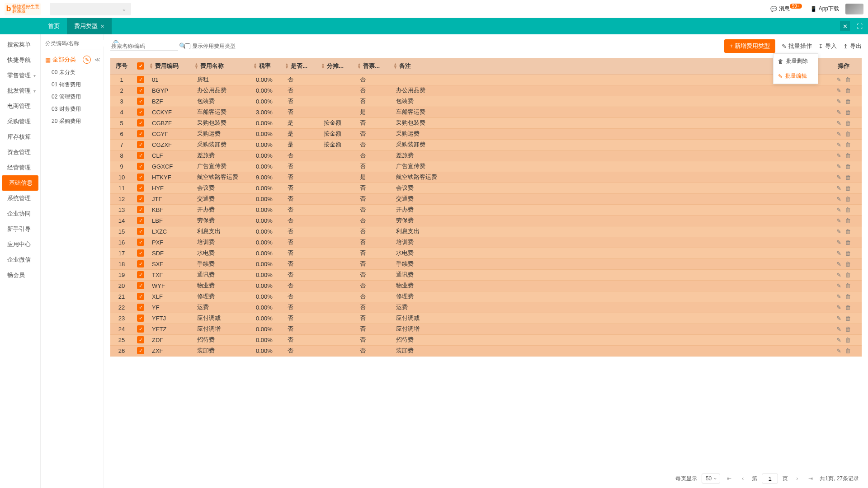 The image size is (868, 488). What do you see at coordinates (90, 26) in the screenshot?
I see `tab-expense-type: 费用类型 ✕` at bounding box center [90, 26].